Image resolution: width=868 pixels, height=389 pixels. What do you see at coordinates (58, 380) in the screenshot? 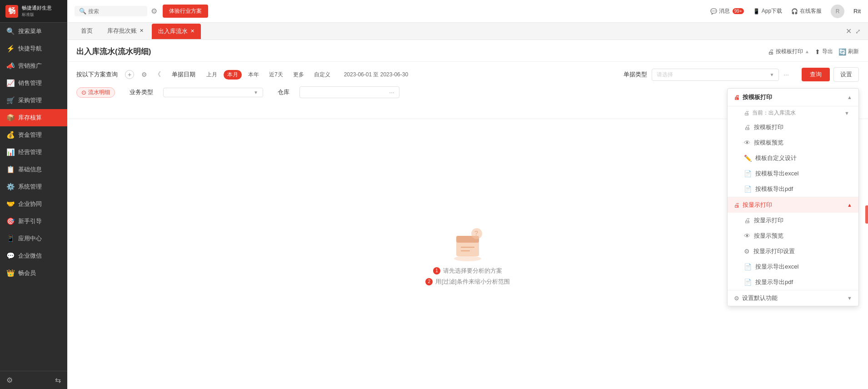
I see `collapse-footer-icon: ⇆` at bounding box center [58, 380].